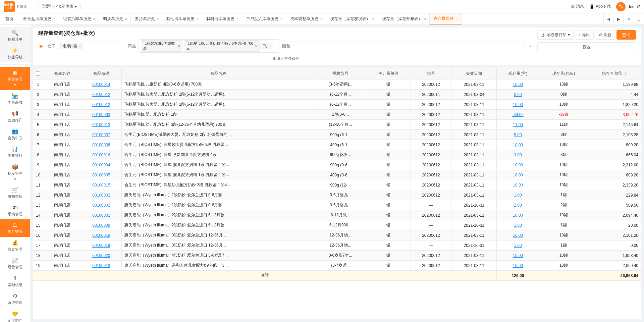  What do you see at coordinates (15, 211) in the screenshot?
I see `sidebar-item-purchase: 🛍 采购管理` at bounding box center [15, 211].